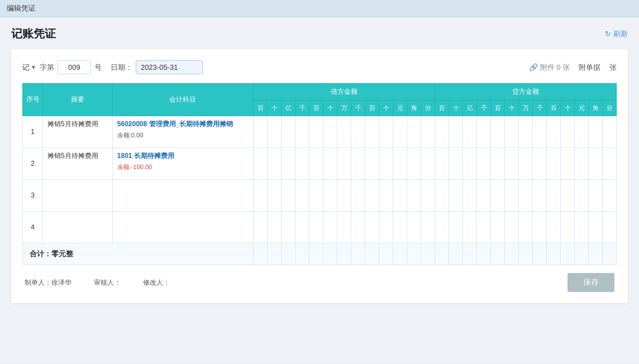 The height and width of the screenshot is (364, 639). Describe the element at coordinates (387, 132) in the screenshot. I see `row1-debit-d10` at that location.